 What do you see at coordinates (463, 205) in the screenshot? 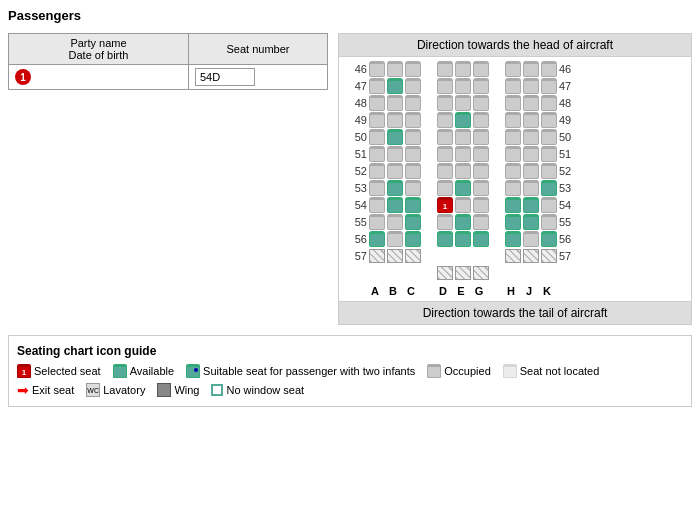
I see `seat-54E` at bounding box center [463, 205].